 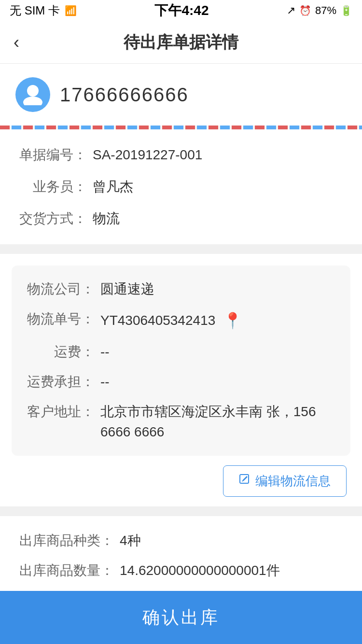 I want to click on tracking-location-icon: 📍, so click(x=233, y=321).